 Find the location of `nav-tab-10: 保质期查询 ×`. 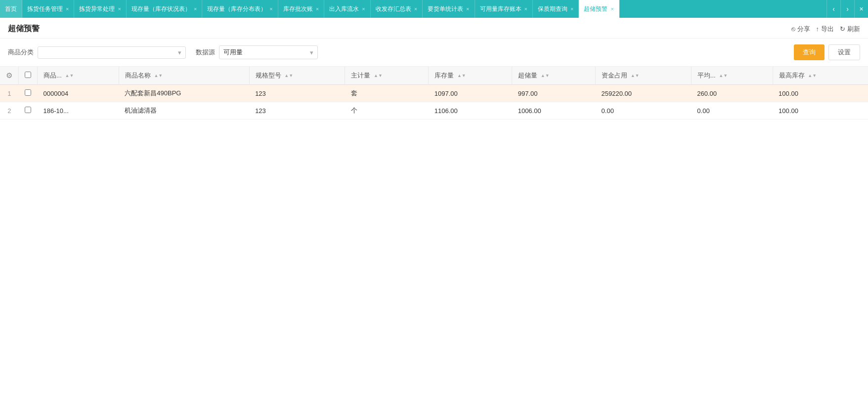

nav-tab-10: 保质期查询 × is located at coordinates (556, 9).